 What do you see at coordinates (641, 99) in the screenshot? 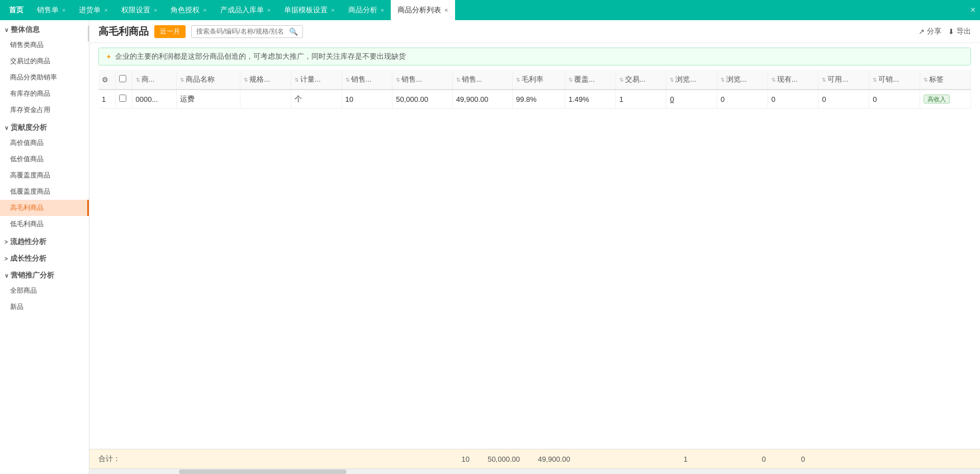
I see `row-trade: 1` at bounding box center [641, 99].